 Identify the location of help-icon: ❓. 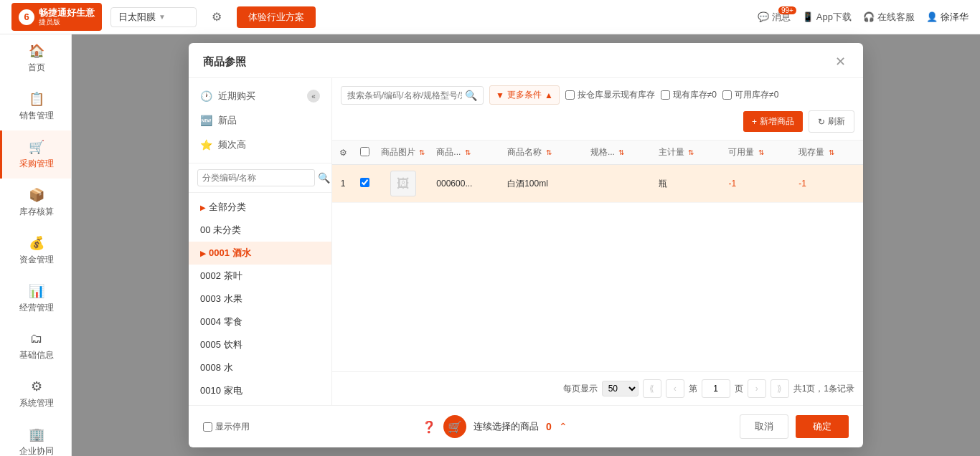
(429, 427).